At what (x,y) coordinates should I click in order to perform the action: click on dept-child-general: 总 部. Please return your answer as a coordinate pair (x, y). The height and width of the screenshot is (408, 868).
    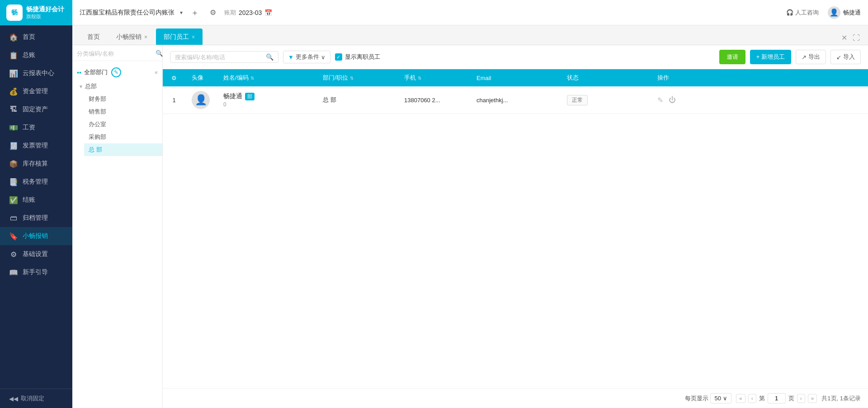
    Looking at the image, I should click on (123, 150).